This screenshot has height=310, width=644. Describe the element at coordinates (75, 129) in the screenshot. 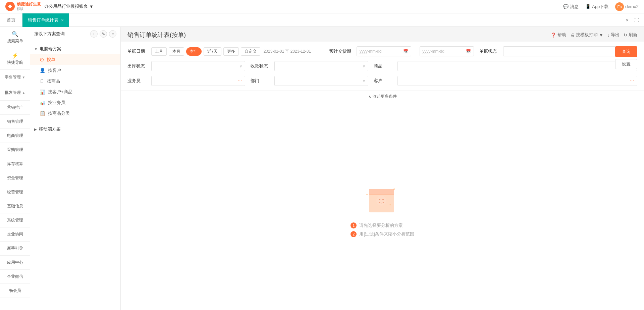

I see `mobile-section-header: ▶ 移动端方案` at that location.